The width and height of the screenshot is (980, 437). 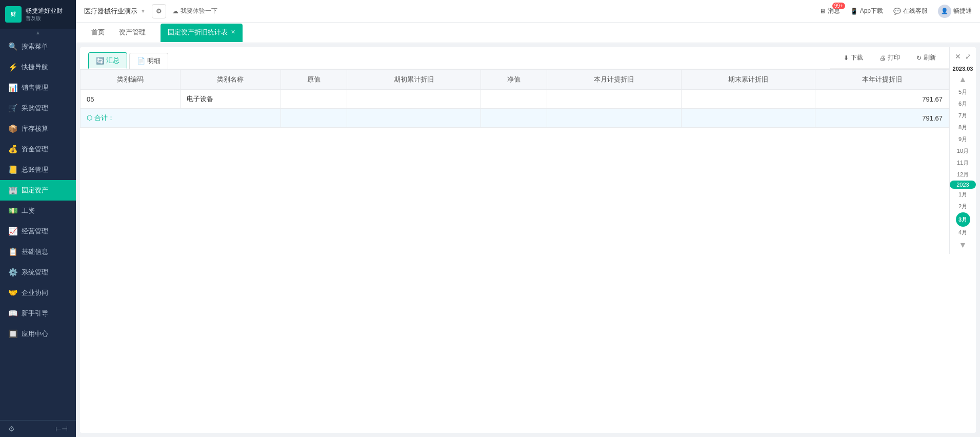 What do you see at coordinates (38, 88) in the screenshot?
I see `sidebar-item-sales: 📊 销售管理` at bounding box center [38, 88].